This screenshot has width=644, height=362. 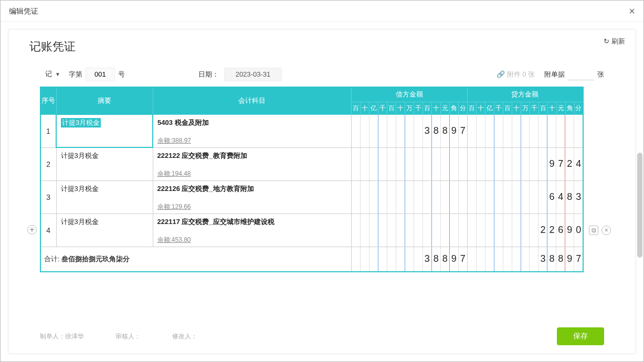 What do you see at coordinates (501, 74) in the screenshot?
I see `paperclip-icon: 🔗` at bounding box center [501, 74].